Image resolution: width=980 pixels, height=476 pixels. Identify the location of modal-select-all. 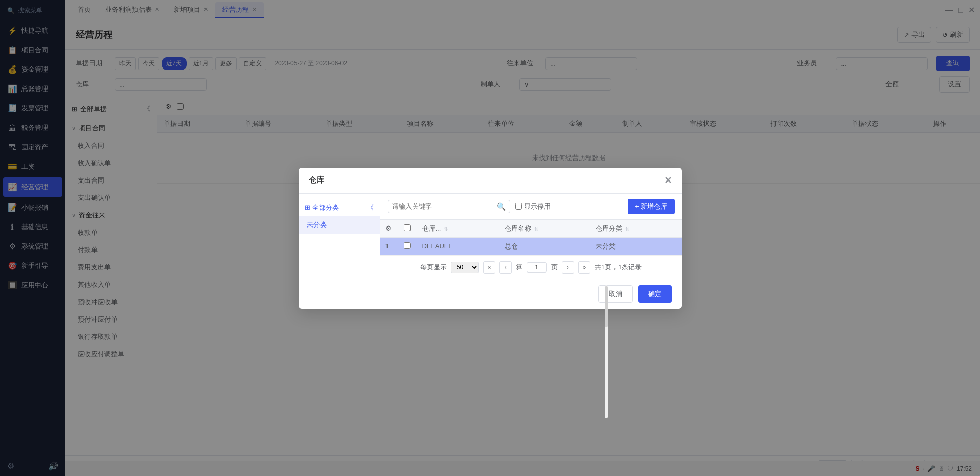
(407, 228).